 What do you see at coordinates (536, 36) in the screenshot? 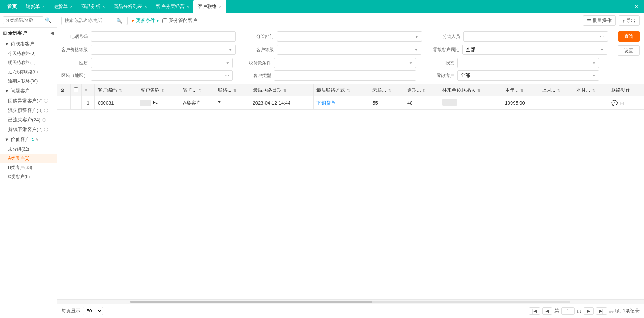
I see `manager-select: ···` at bounding box center [536, 36].